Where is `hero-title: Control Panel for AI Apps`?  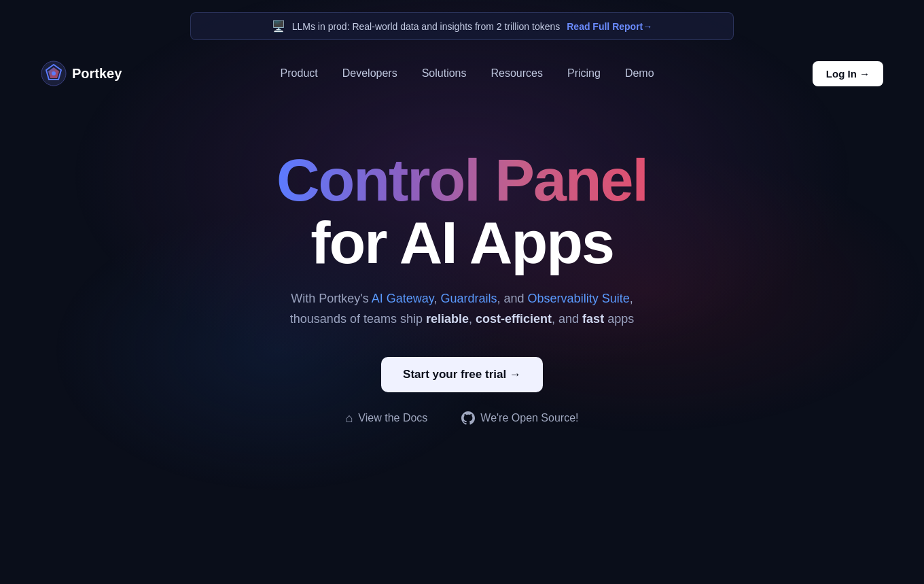
hero-title: Control Panel for AI Apps is located at coordinates (462, 212).